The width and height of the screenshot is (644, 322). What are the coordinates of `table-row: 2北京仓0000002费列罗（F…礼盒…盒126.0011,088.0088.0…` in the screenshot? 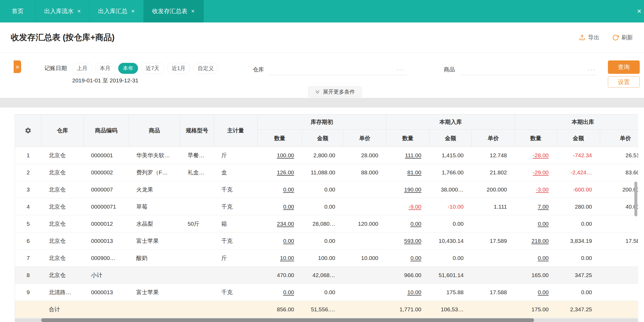 It's located at (327, 172).